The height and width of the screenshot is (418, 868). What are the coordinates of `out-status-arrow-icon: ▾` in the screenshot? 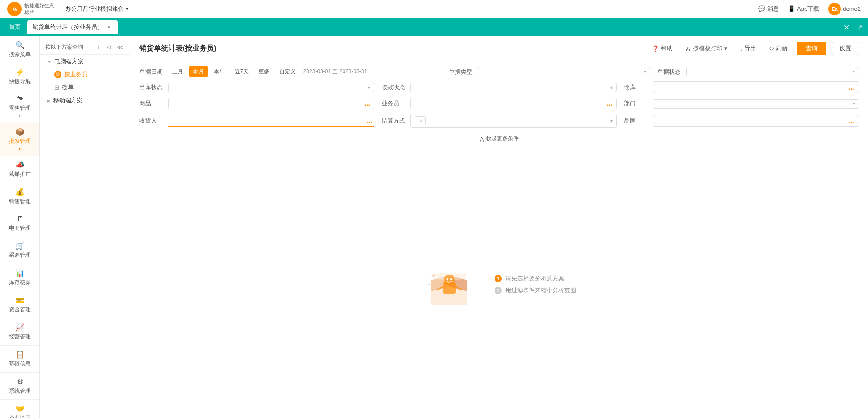 It's located at (369, 88).